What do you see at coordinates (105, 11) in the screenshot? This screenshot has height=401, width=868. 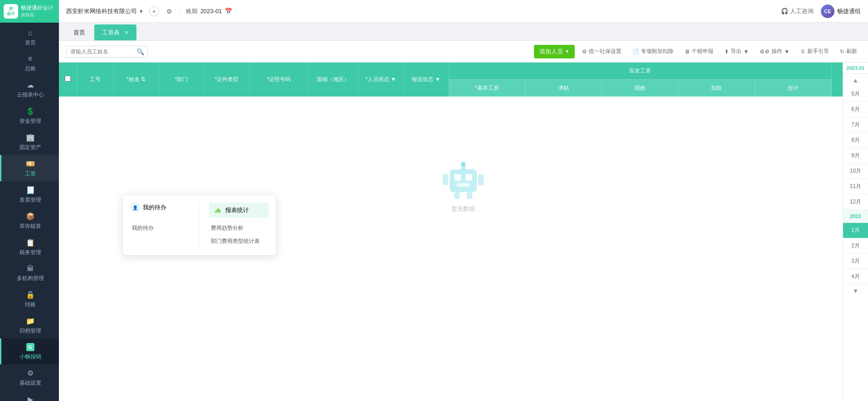 I see `company-selector: 西安虾米网络科技有限公司 ▼` at bounding box center [105, 11].